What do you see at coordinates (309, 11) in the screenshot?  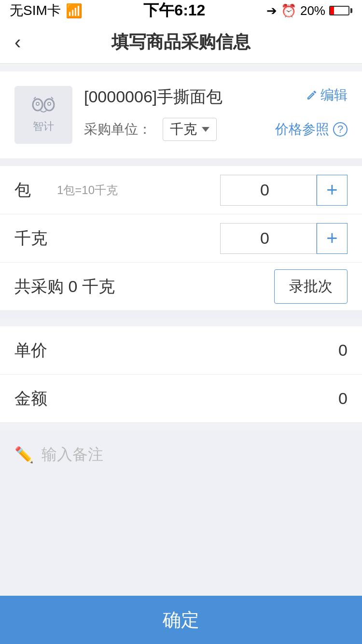 I see `status-right: ➔ ⏰ 20%` at bounding box center [309, 11].